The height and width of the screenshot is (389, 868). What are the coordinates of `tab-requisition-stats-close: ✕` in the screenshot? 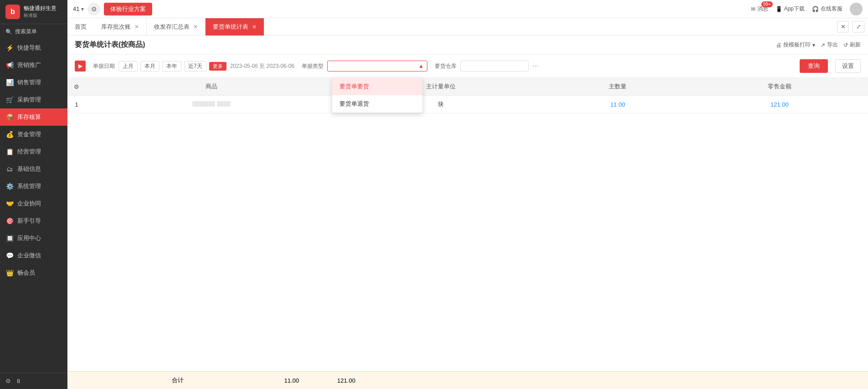 It's located at (254, 27).